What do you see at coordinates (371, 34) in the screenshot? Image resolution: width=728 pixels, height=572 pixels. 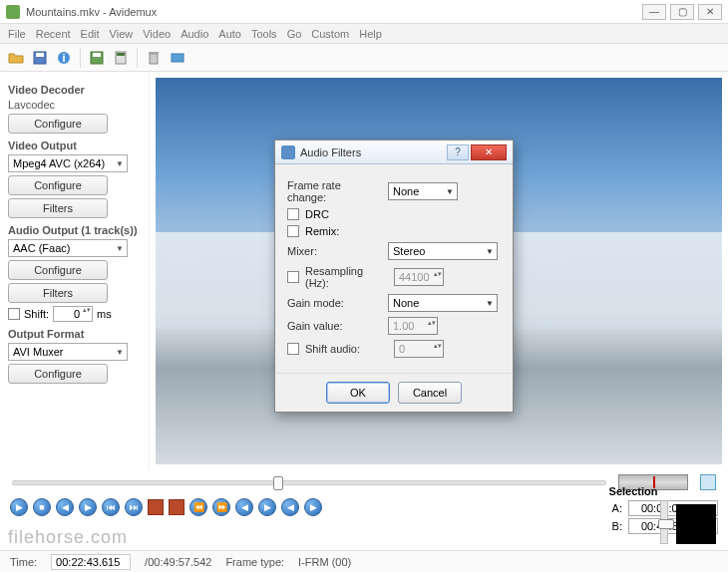 I see `menu-help: Help` at bounding box center [371, 34].